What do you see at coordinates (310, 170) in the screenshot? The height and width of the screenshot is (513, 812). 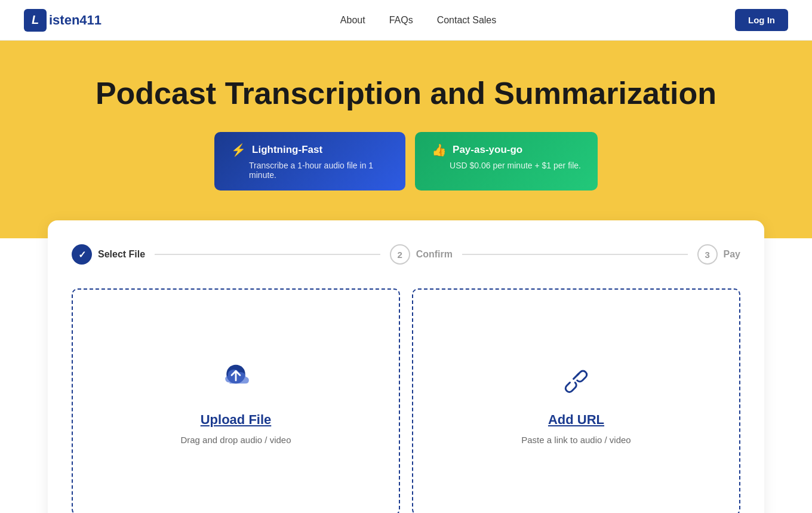 I see `card-sub-lightning: Transcribe a 1-hour audio file in 1 minu…` at bounding box center [310, 170].